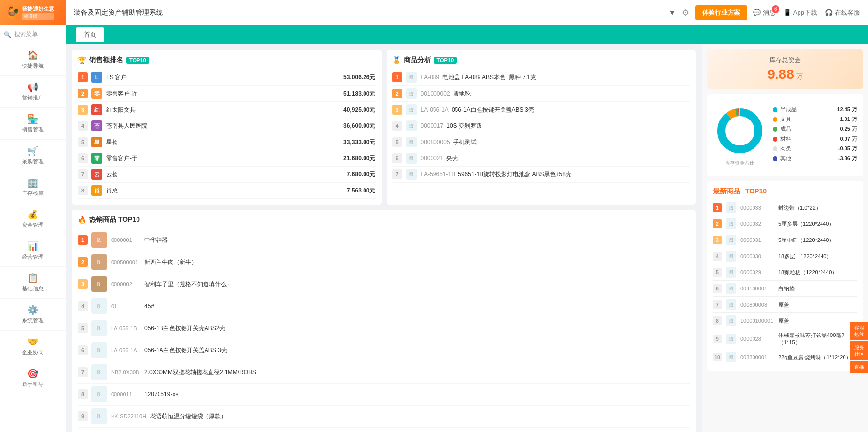 The width and height of the screenshot is (868, 432). Describe the element at coordinates (417, 240) in the screenshot. I see `product-name: 中华神器` at that location.